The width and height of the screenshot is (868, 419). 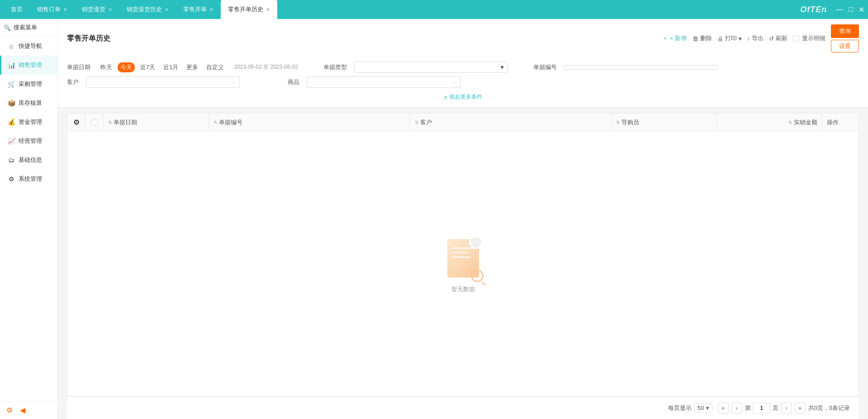 I want to click on tab-retail-open-close: ✕, so click(x=212, y=10).